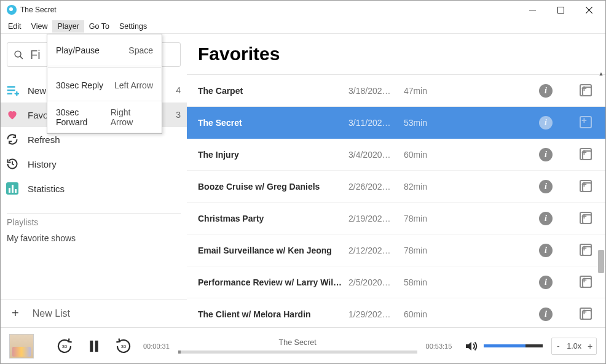 Image resolution: width=606 pixels, height=364 pixels. I want to click on episode-date: 1/29/202…, so click(376, 314).